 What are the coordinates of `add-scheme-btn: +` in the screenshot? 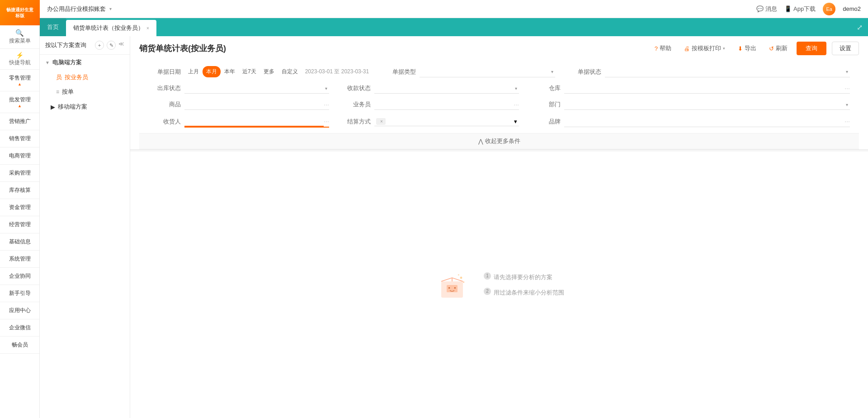 It's located at (99, 45).